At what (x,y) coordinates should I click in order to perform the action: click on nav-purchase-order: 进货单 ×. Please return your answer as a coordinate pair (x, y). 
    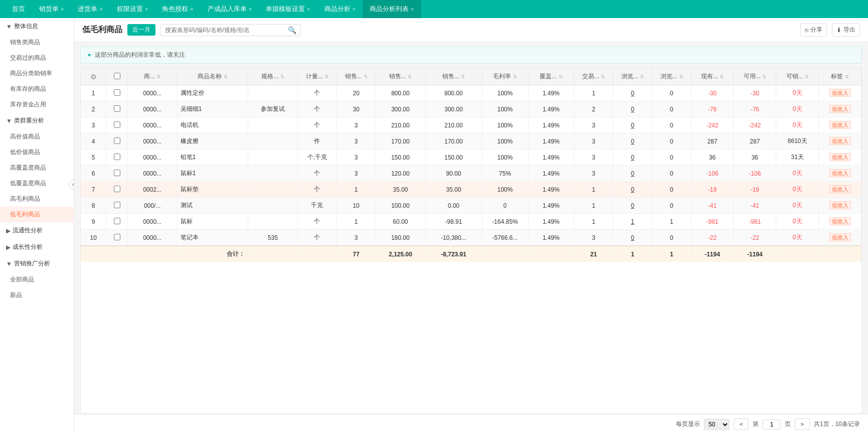
    Looking at the image, I should click on (90, 9).